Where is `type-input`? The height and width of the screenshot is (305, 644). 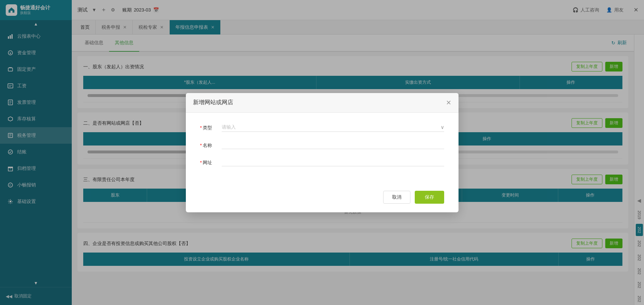
type-input is located at coordinates (331, 127).